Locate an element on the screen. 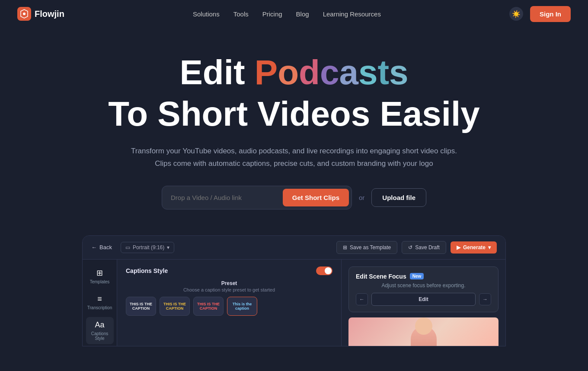 This screenshot has width=588, height=371. sidebar-templates: ⊞ Templates is located at coordinates (100, 276).